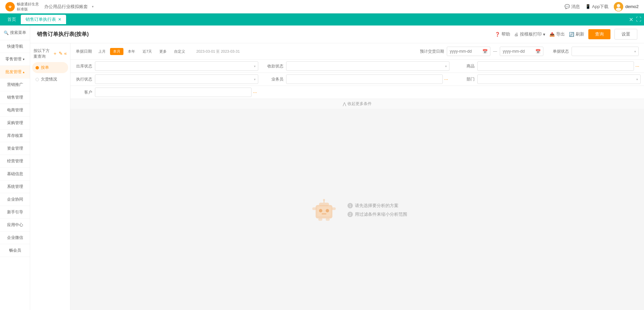 This screenshot has width=644, height=310. Describe the element at coordinates (15, 212) in the screenshot. I see `sidebar-item-newbie: 新手引导` at that location.